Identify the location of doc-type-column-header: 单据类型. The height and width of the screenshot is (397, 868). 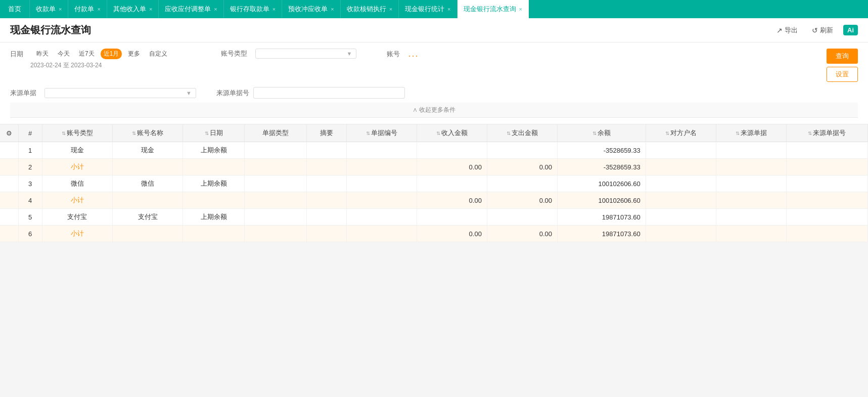
(276, 134).